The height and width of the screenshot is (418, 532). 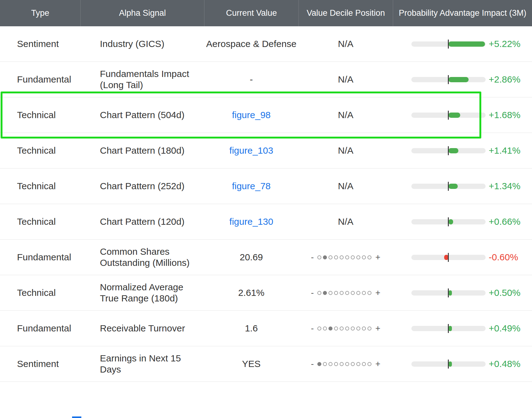 What do you see at coordinates (142, 79) in the screenshot?
I see `signal-cell: Fundamentals Impact (Long Tail)` at bounding box center [142, 79].